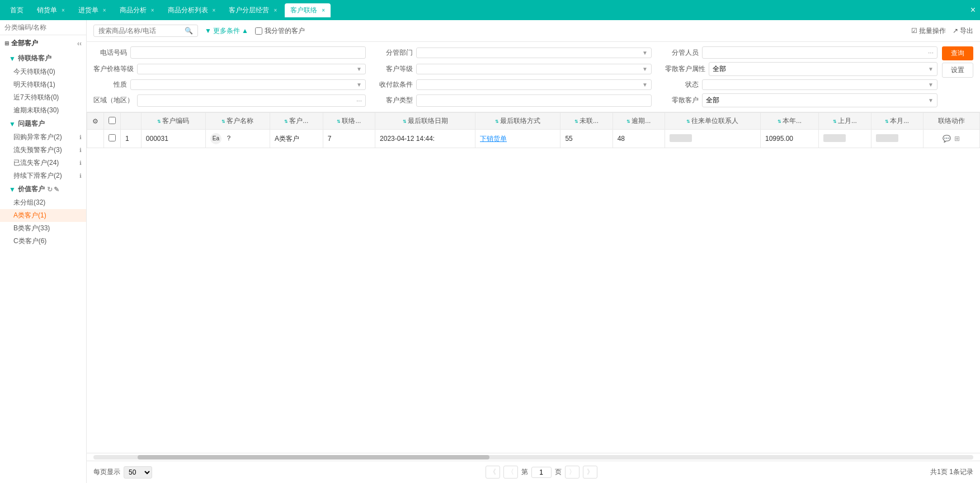 The height and width of the screenshot is (483, 980). What do you see at coordinates (511, 472) in the screenshot?
I see `prev-page-btn: 〈` at bounding box center [511, 472].